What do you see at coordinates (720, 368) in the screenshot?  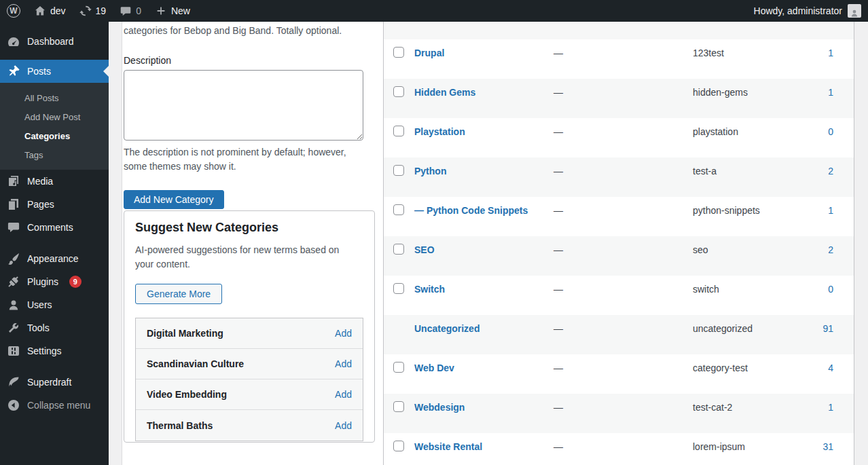 I see `category-slug: category-test` at bounding box center [720, 368].